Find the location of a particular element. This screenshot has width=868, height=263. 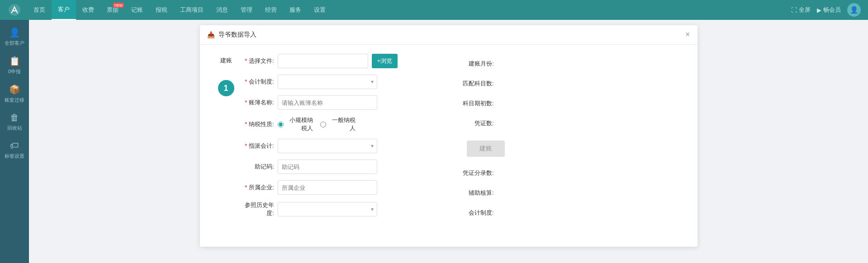

dialog-header: 📥 导爷数据导入 × is located at coordinates (449, 35).